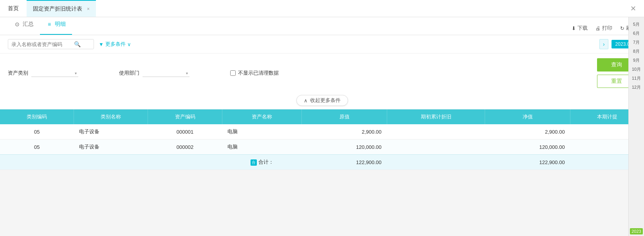 This screenshot has width=644, height=236. I want to click on asset-category-select, so click(55, 73).